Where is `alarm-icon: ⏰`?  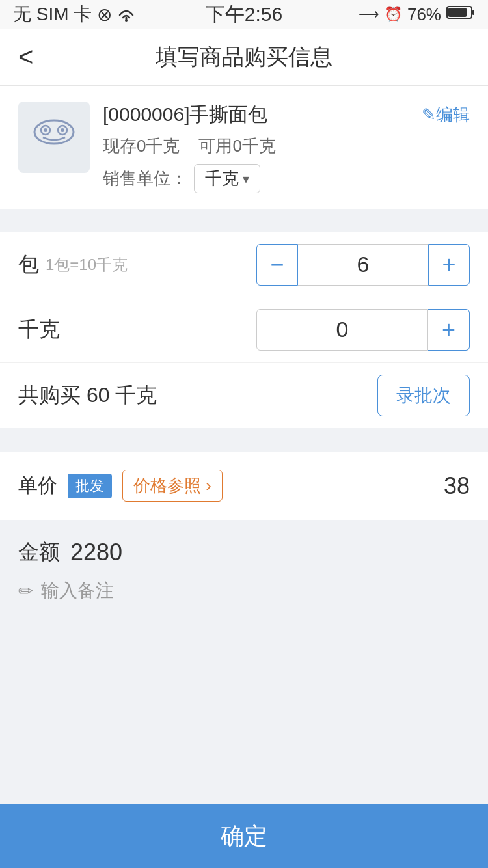
alarm-icon: ⏰ is located at coordinates (393, 14).